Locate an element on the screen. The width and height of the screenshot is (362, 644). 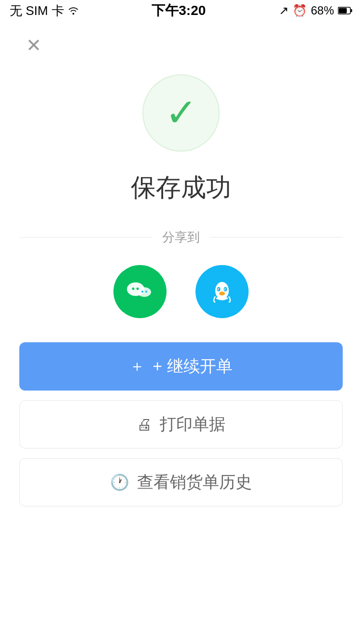
checkmark-icon: ✓ is located at coordinates (181, 113).